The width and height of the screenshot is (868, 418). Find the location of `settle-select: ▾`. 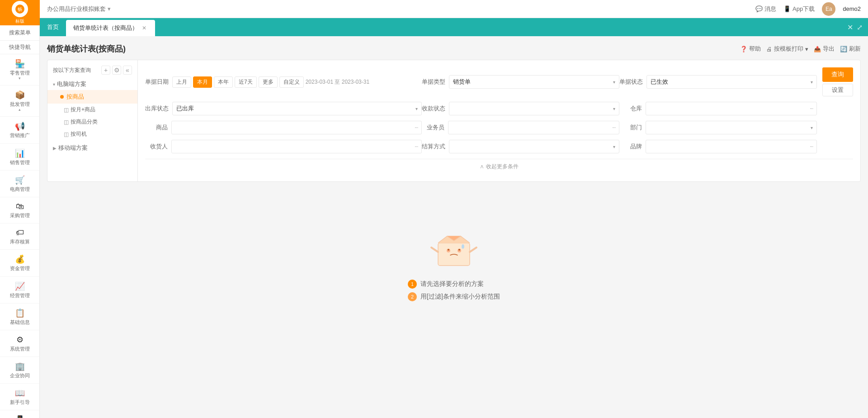

settle-select: ▾ is located at coordinates (534, 147).